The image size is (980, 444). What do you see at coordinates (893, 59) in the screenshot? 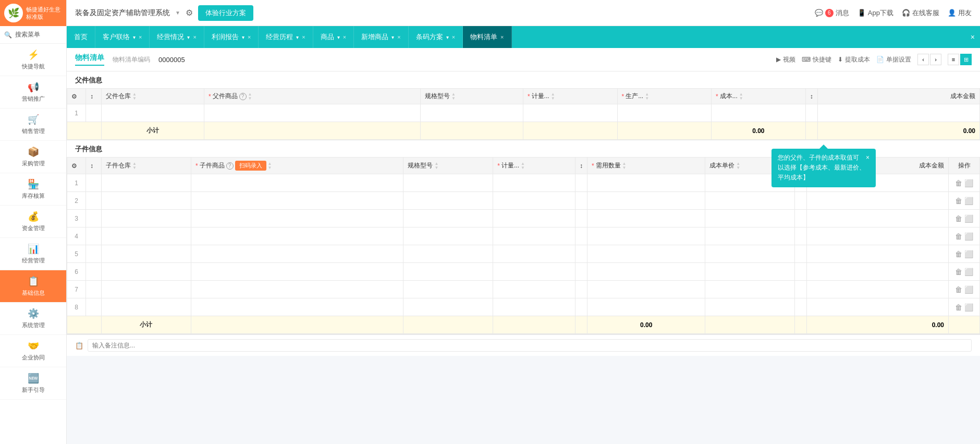
I see `single-settings-link: 📄 单据设置` at bounding box center [893, 59].